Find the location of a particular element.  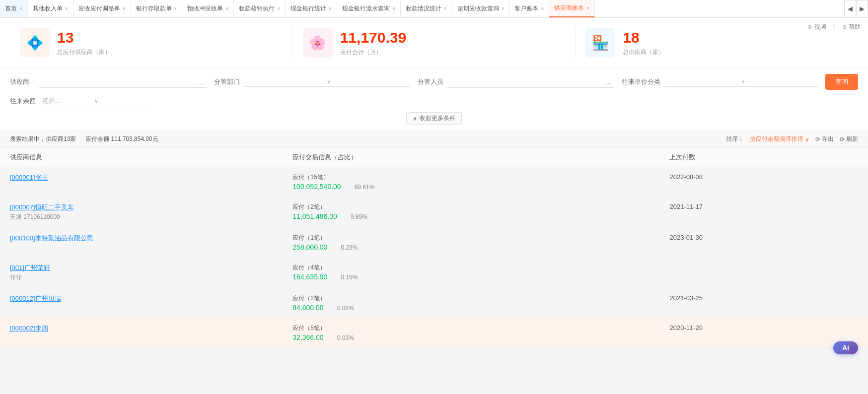

supplier-link: [000100]本特勤油品有限公司 is located at coordinates (52, 238).